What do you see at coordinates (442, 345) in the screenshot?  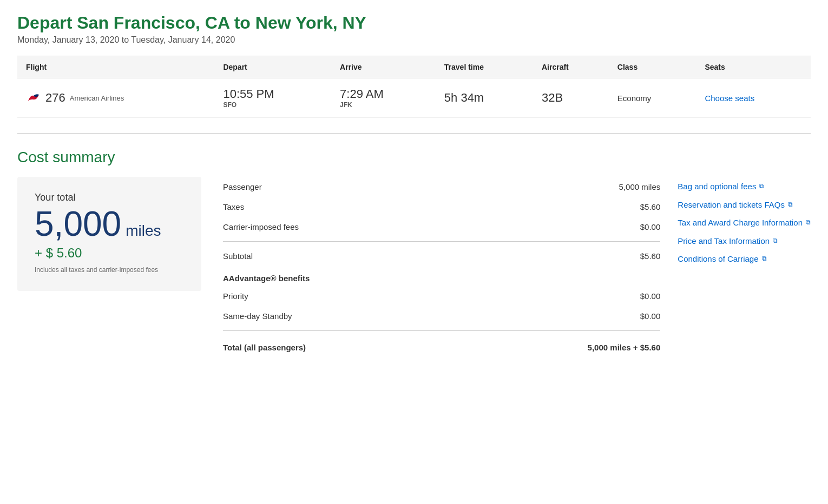 I see `total-row: Total (all passengers) 5,000 miles + $5.…` at bounding box center [442, 345].